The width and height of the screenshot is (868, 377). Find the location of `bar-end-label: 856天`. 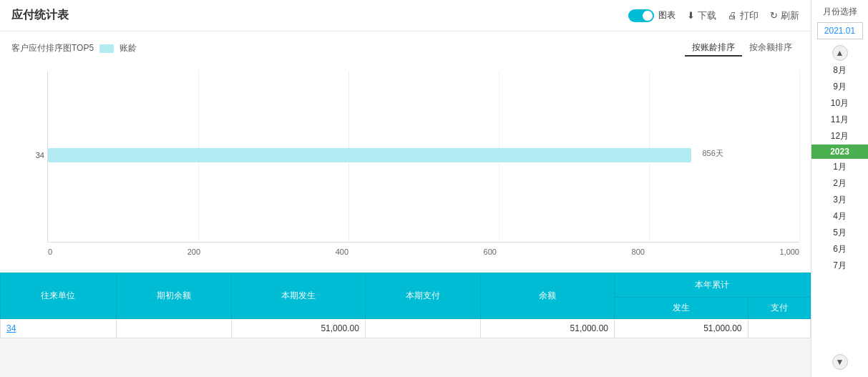

bar-end-label: 856天 is located at coordinates (713, 153).